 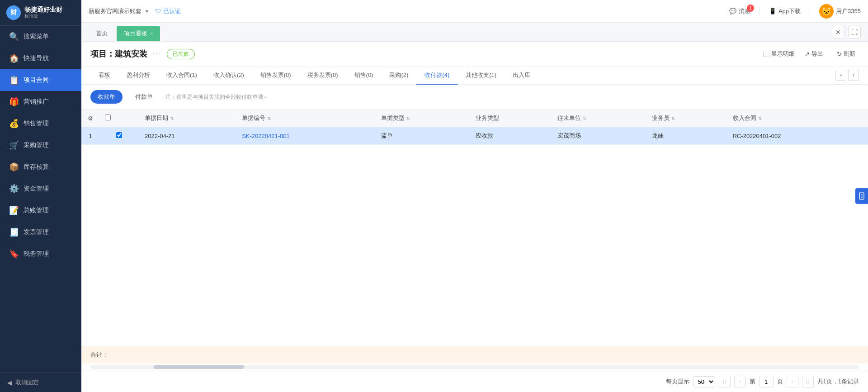 What do you see at coordinates (188, 119) in the screenshot?
I see `col-doc-date: 单据日期 ⇅` at bounding box center [188, 119].